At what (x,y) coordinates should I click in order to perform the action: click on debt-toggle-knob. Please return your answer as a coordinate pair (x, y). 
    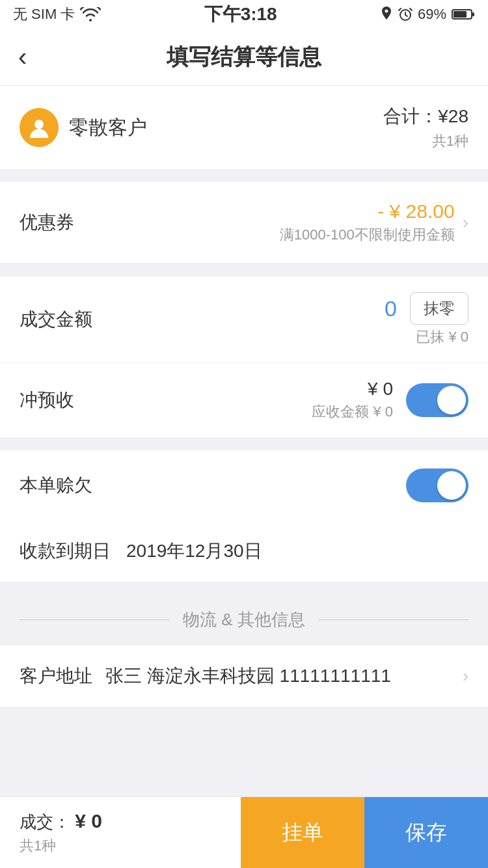
    Looking at the image, I should click on (452, 485).